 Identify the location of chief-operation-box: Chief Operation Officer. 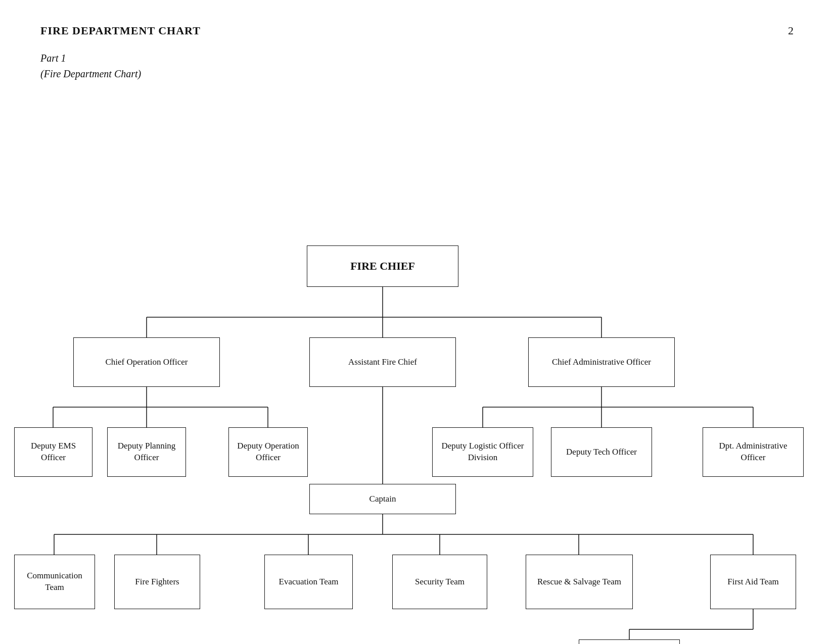
(147, 362).